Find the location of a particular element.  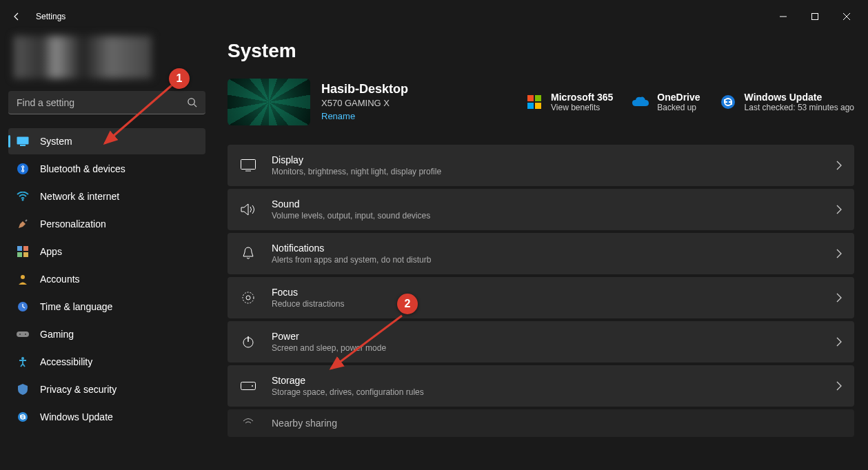

nav-label: Accounts is located at coordinates (60, 279).